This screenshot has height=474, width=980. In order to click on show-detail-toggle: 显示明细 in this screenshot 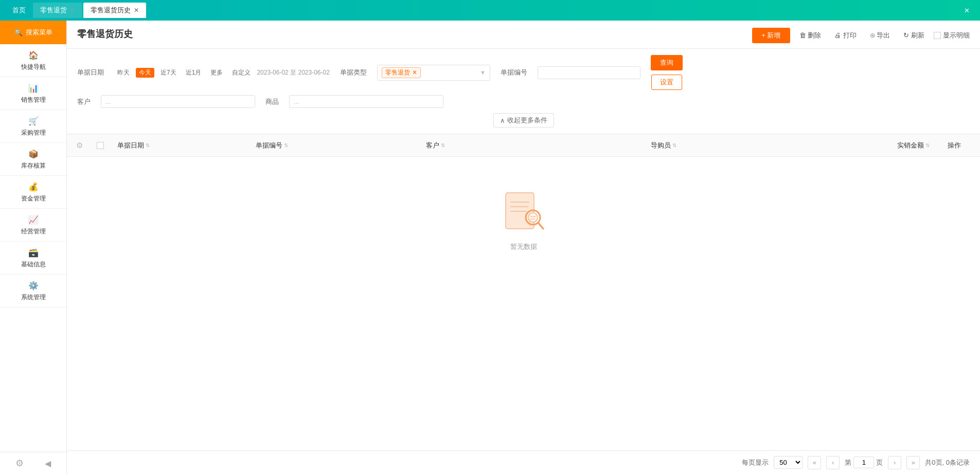, I will do `click(952, 35)`.